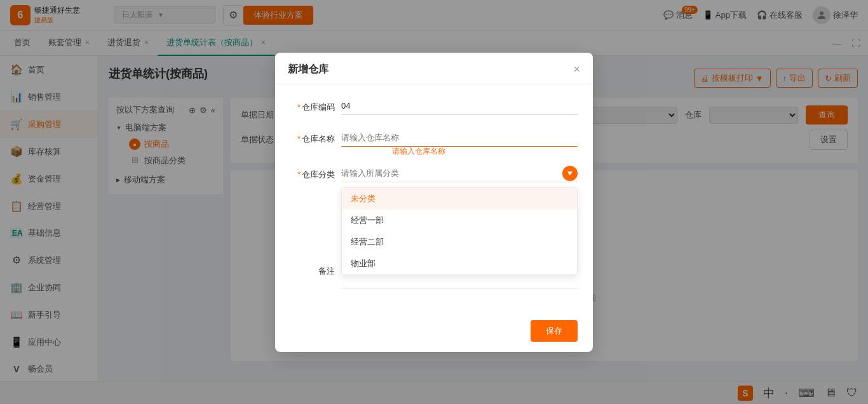  I want to click on save-button: 保存, so click(554, 331).